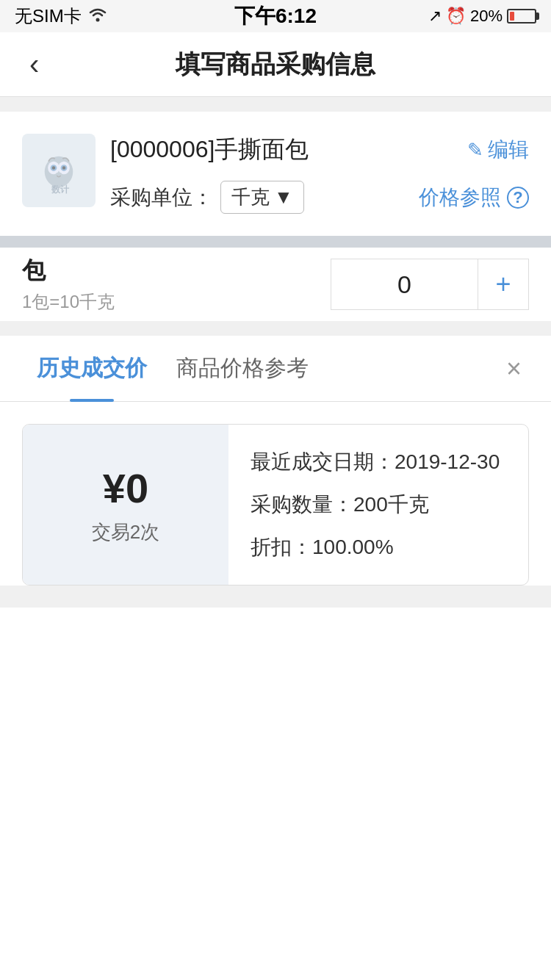  Describe the element at coordinates (430, 284) in the screenshot. I see `quantity-input-area: 0 +` at that location.